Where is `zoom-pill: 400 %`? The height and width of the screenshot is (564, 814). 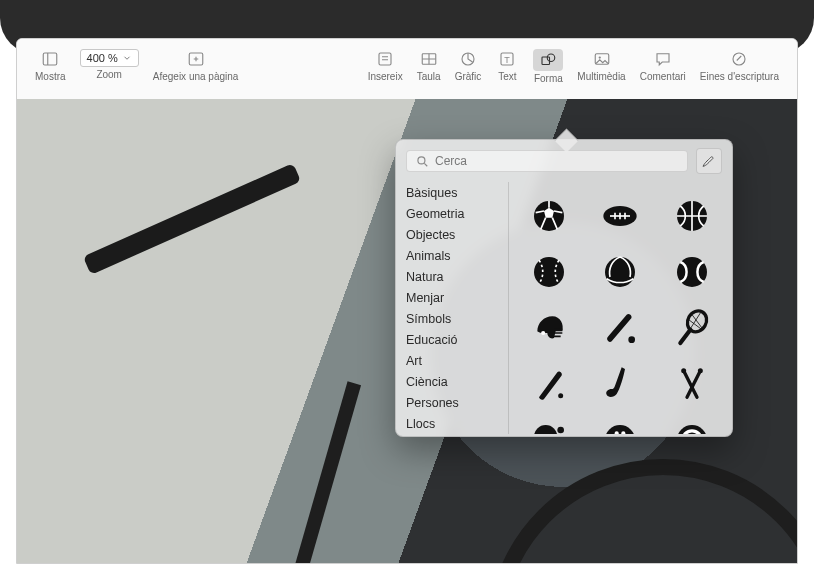 zoom-pill: 400 % is located at coordinates (110, 58).